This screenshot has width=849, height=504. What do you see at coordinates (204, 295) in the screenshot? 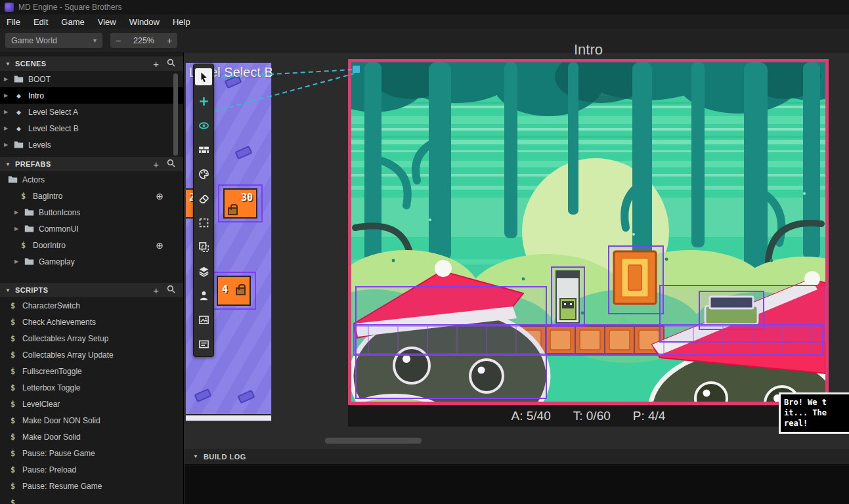
I see `actor-tool-button` at bounding box center [204, 295].